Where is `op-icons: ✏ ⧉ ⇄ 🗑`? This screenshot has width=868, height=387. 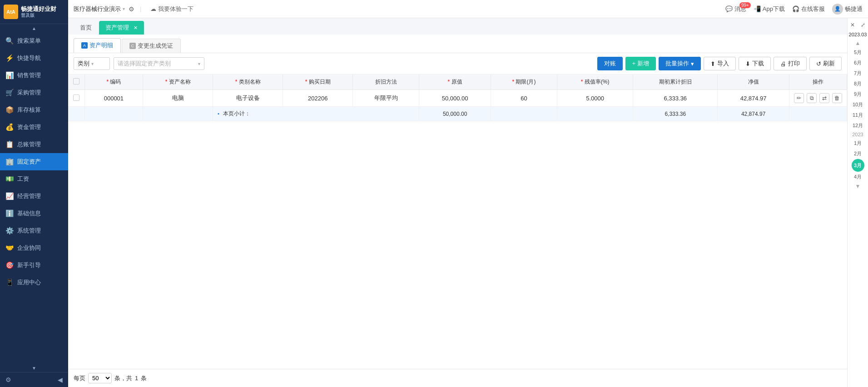
op-icons: ✏ ⧉ ⇄ 🗑 is located at coordinates (818, 98).